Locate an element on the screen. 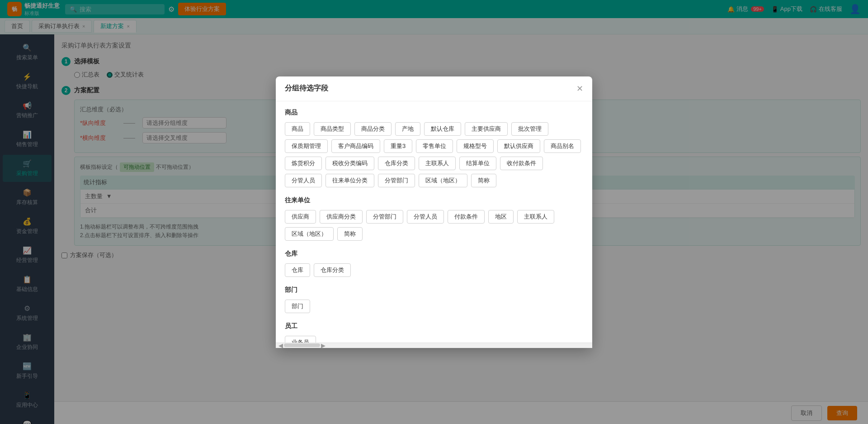 The image size is (868, 424). group-title-dept: 部门 is located at coordinates (434, 290).